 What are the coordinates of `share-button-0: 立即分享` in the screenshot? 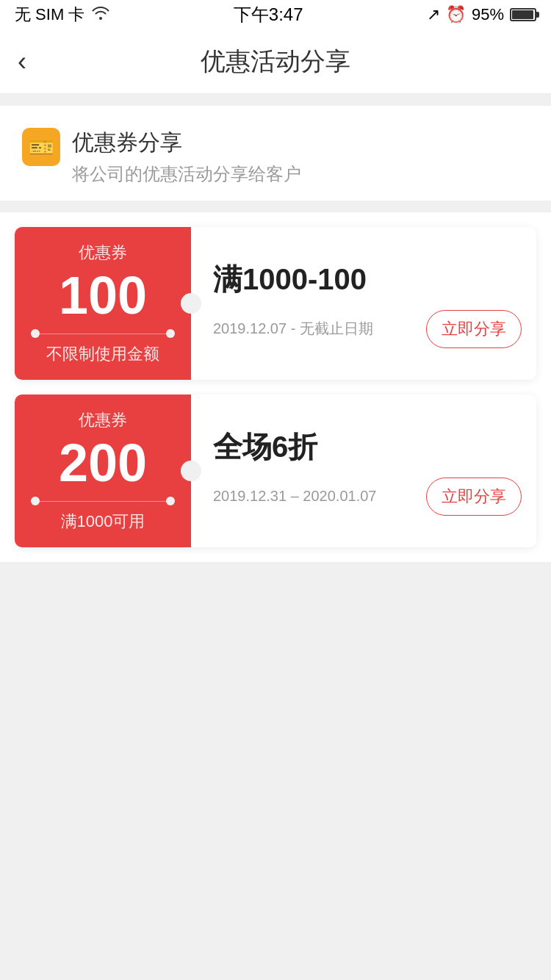 It's located at (474, 329).